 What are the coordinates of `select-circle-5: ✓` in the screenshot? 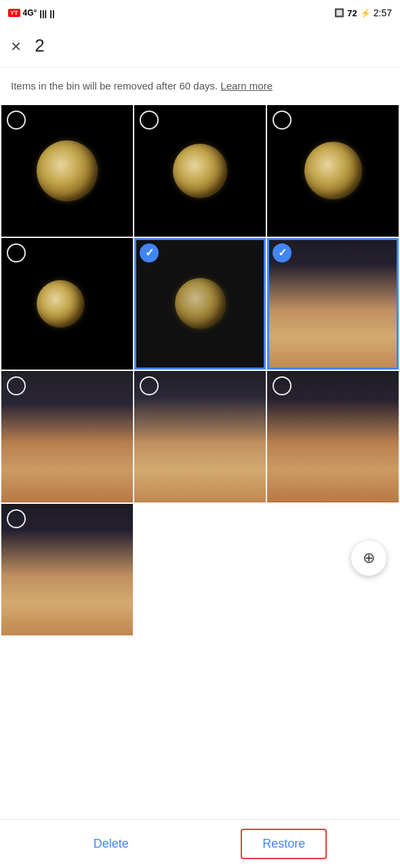 It's located at (149, 253).